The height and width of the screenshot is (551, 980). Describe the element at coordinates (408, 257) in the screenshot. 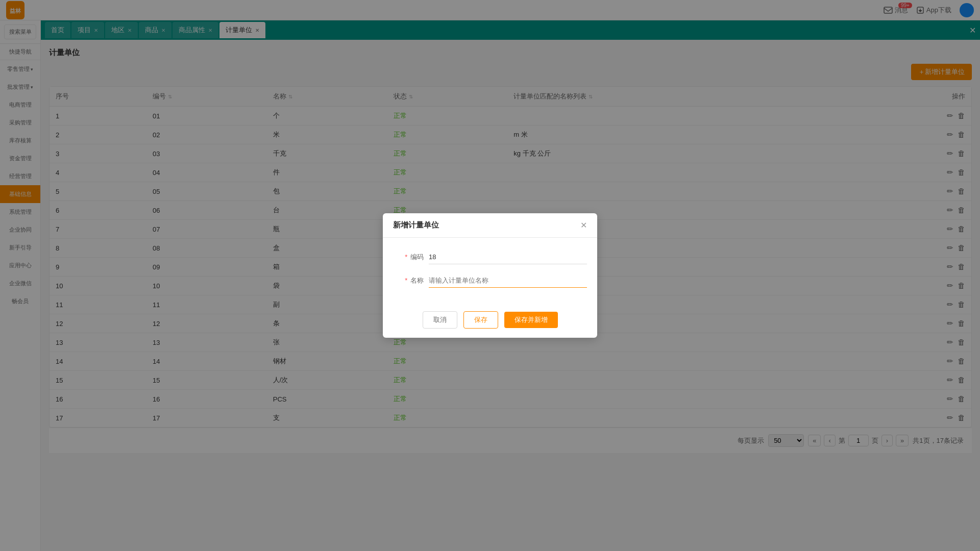

I see `code-label: * 编码` at that location.